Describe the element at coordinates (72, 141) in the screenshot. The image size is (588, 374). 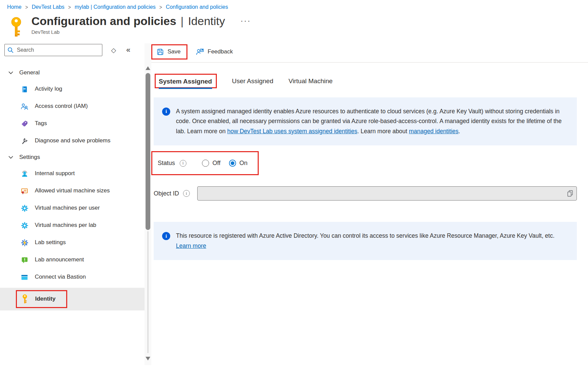
I see `sidebar-item-diagnose: Diagnose and solve problems` at that location.